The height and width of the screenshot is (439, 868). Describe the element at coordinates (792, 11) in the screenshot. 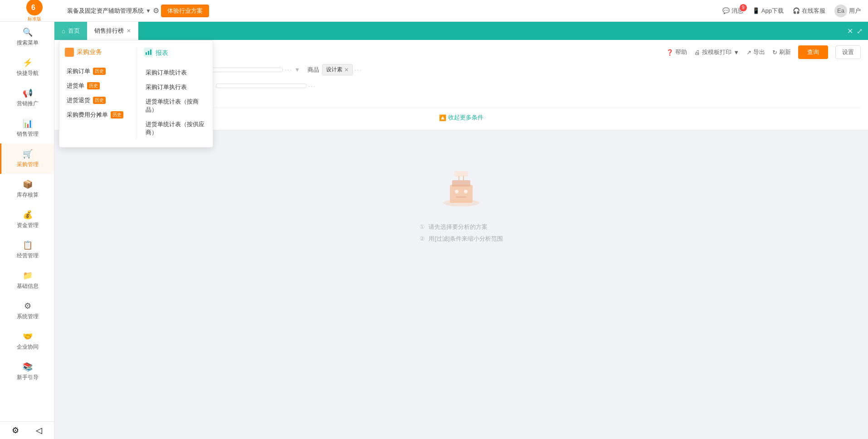

I see `topbar-actions: 💬 消息 9 📱 App下载 🎧 在线客服 Ea 用户` at that location.